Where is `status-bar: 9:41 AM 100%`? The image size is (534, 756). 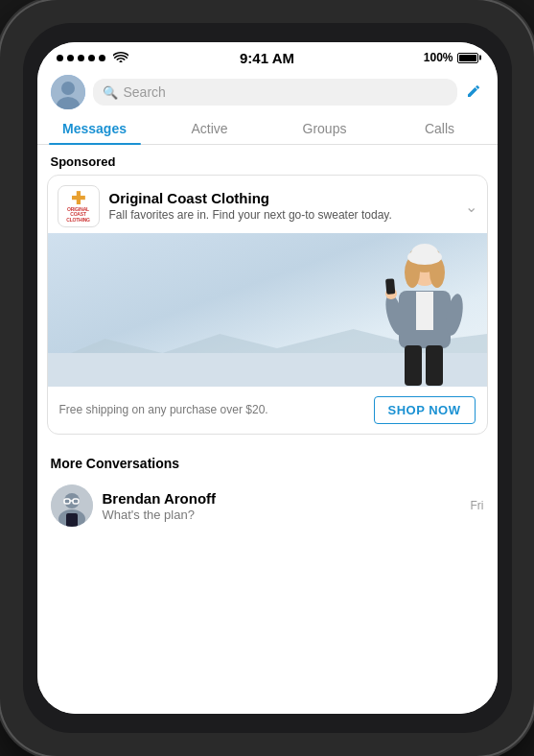 status-bar: 9:41 AM 100% is located at coordinates (267, 56).